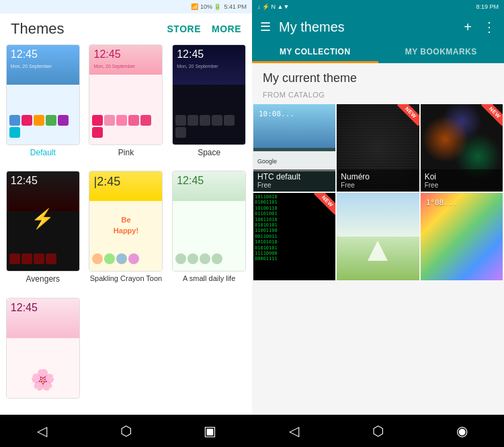 The width and height of the screenshot is (504, 447). Describe the element at coordinates (378, 27) in the screenshot. I see `right-header: ☰ My themes + ⋮` at that location.